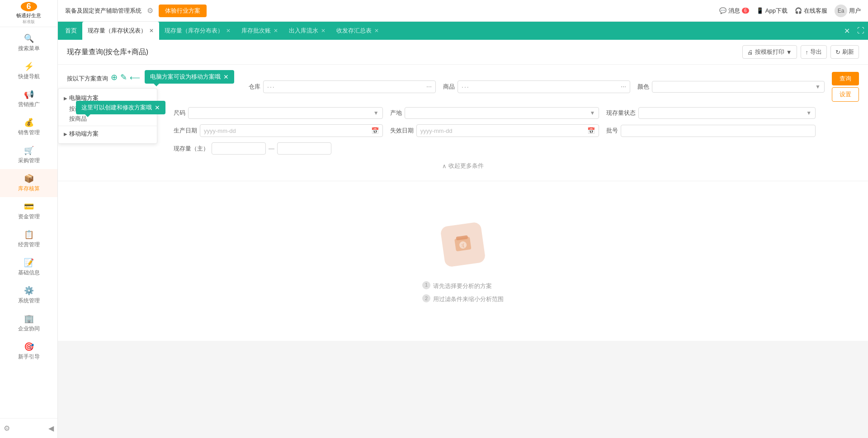  Describe the element at coordinates (816, 52) in the screenshot. I see `export-label: 导出` at that location.